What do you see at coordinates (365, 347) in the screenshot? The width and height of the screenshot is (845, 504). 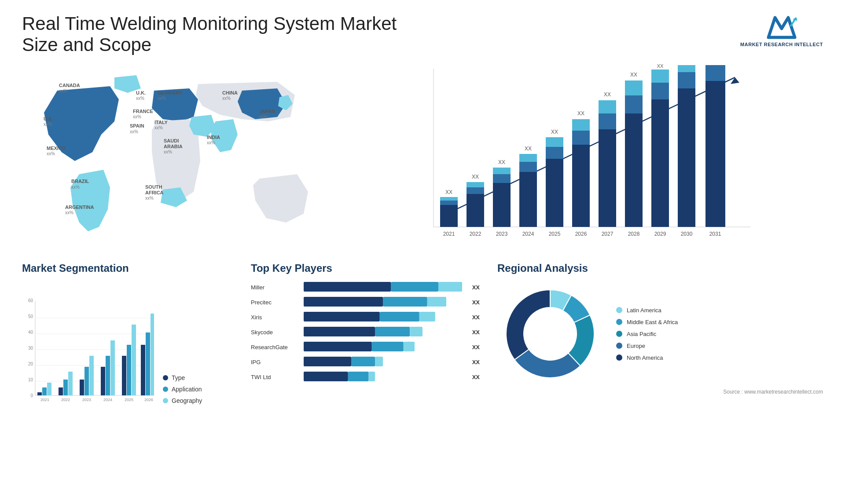 I see `player-row: ResearchGateXX` at bounding box center [365, 347].